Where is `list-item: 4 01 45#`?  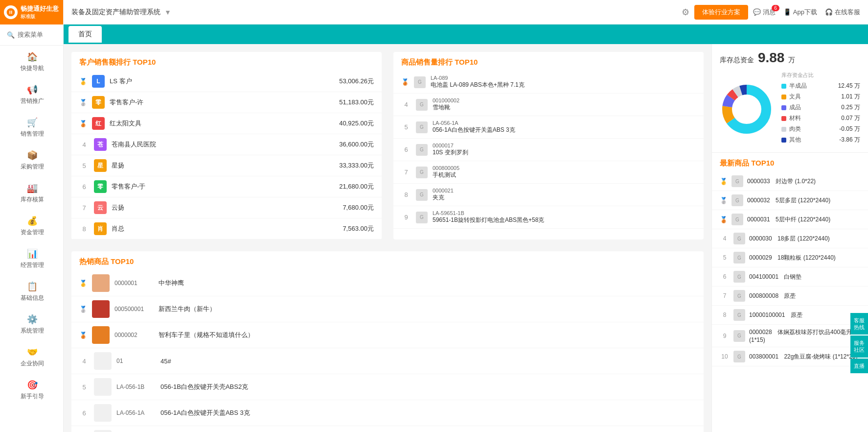
list-item: 4 01 45# is located at coordinates (388, 361).